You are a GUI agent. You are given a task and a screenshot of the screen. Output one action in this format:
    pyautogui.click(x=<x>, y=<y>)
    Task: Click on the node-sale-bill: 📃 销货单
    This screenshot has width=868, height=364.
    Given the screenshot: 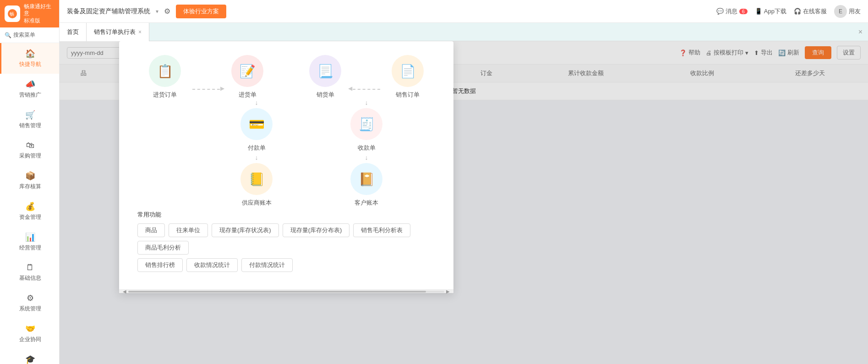 What is the action you would take?
    pyautogui.click(x=325, y=77)
    